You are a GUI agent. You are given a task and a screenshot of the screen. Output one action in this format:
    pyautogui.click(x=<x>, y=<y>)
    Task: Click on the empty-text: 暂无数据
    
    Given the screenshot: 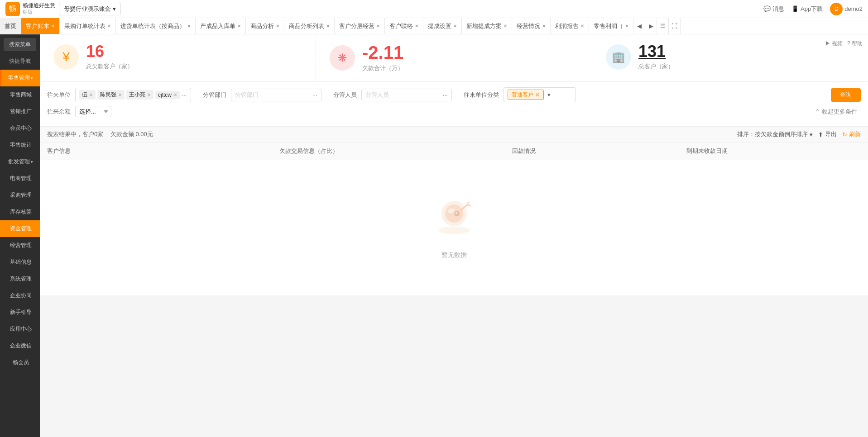 What is the action you would take?
    pyautogui.click(x=454, y=255)
    